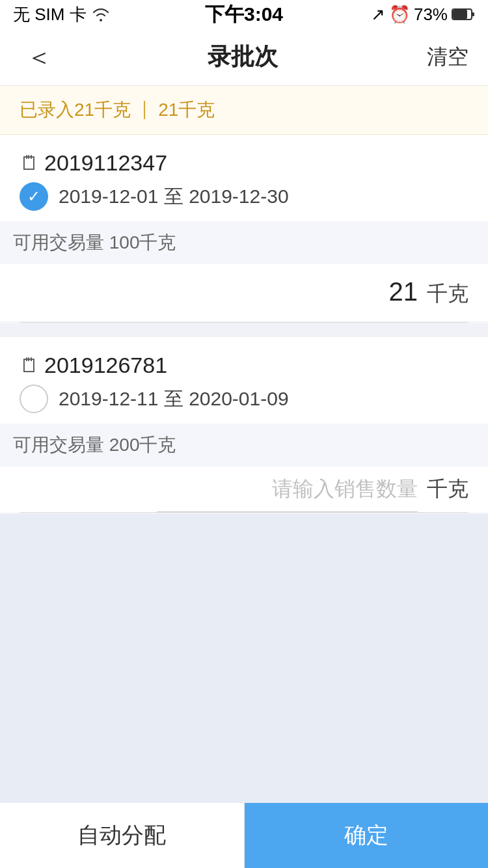 The width and height of the screenshot is (488, 868). Describe the element at coordinates (288, 489) in the screenshot. I see `batch-2-quantity-input` at that location.